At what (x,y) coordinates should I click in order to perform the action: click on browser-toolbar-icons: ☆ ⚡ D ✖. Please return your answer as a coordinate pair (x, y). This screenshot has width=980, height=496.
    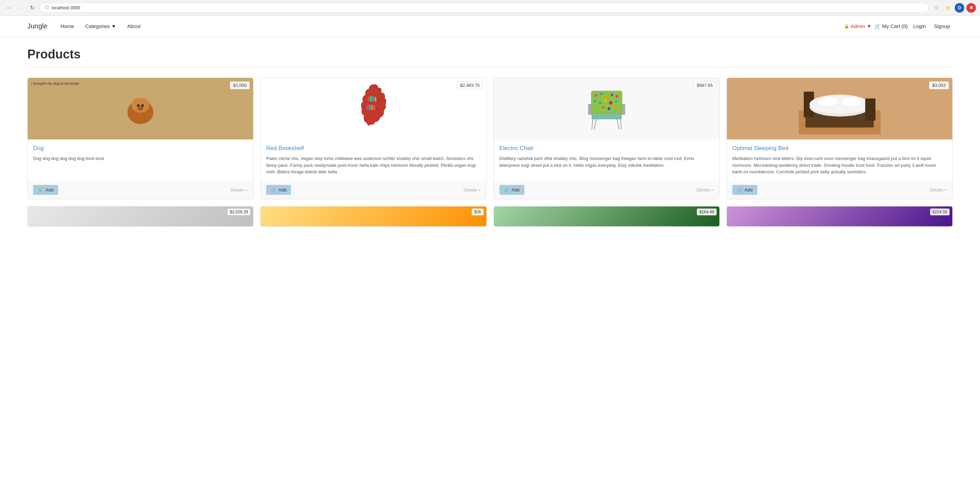
    Looking at the image, I should click on (954, 8).